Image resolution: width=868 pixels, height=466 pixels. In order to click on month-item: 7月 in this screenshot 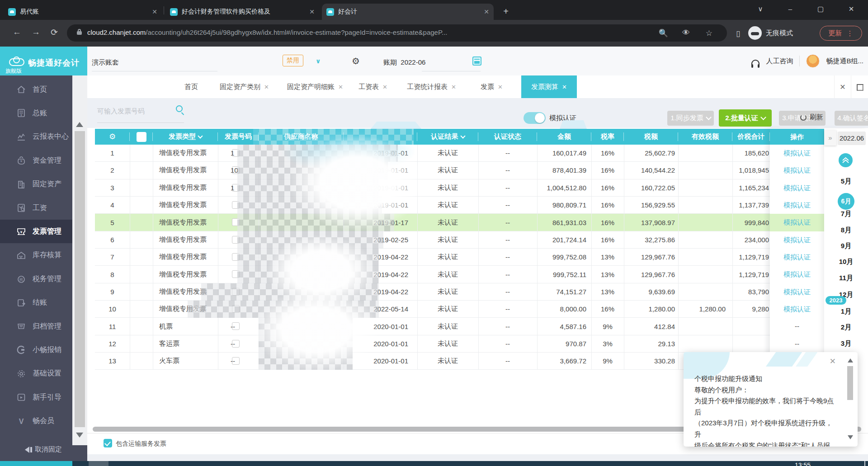, I will do `click(846, 214)`.